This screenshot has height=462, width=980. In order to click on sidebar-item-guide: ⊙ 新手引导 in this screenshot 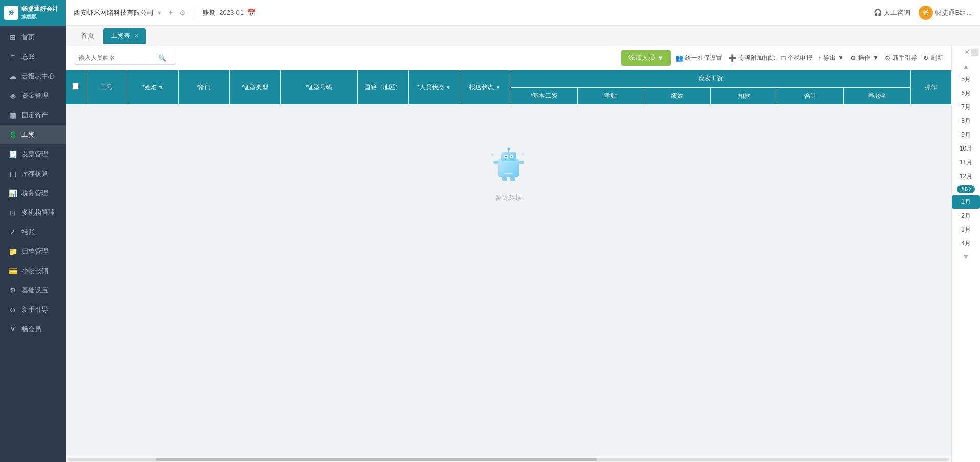, I will do `click(33, 310)`.